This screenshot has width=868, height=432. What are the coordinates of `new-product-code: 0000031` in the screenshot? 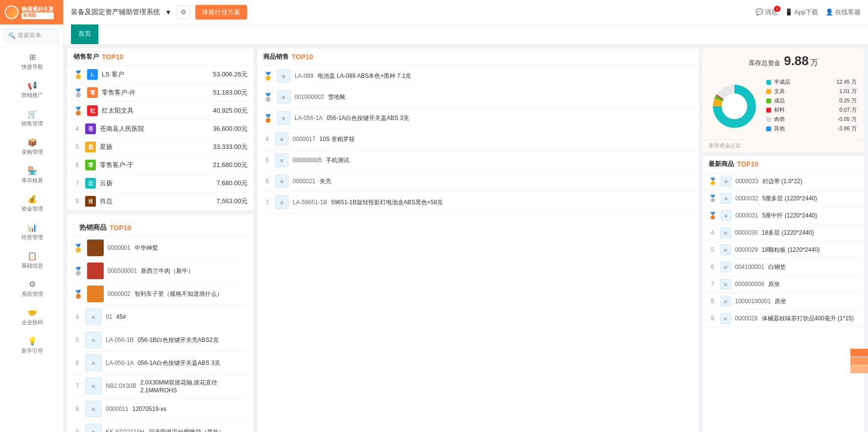 It's located at (747, 216).